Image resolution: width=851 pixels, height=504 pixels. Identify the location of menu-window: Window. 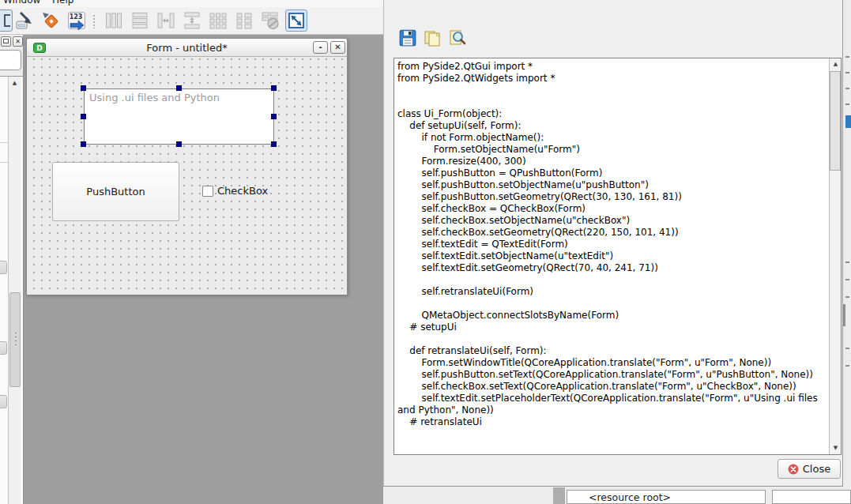
(22, 3).